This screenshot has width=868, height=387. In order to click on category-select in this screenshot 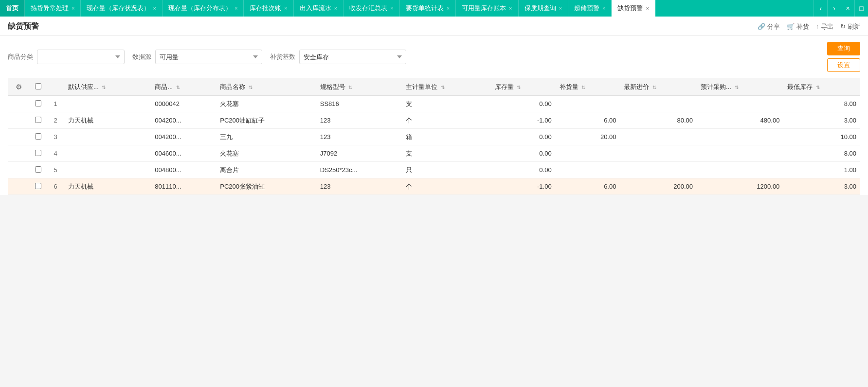, I will do `click(81, 57)`.